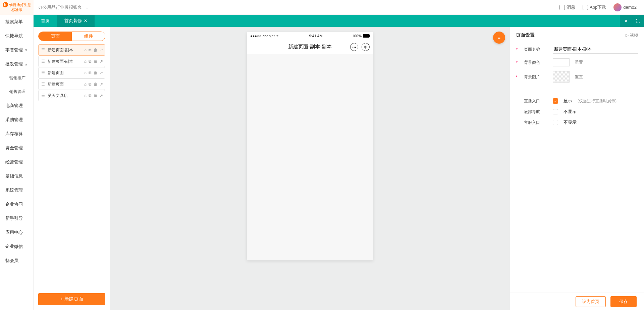 This screenshot has height=310, width=644. I want to click on bg-color-reset: 重置, so click(579, 62).